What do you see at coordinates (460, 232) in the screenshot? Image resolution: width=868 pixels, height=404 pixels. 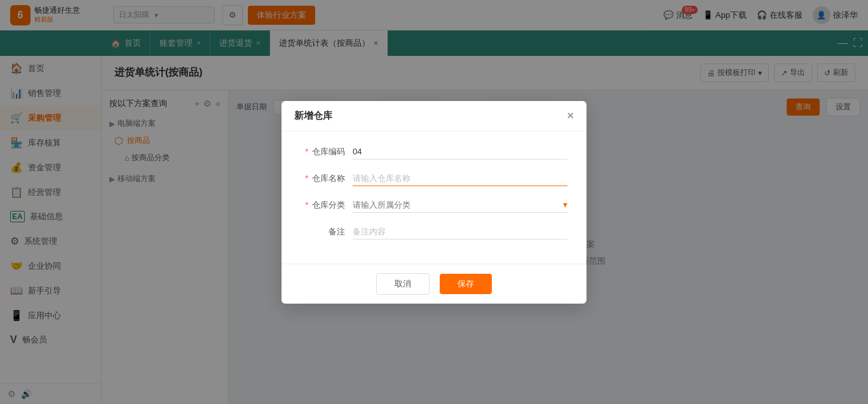 I see `note-input` at bounding box center [460, 232].